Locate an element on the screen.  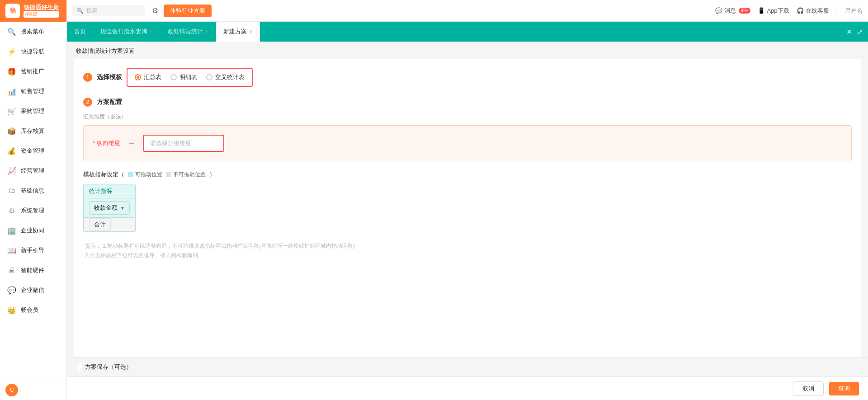
tab-label-receipt-stats: 收款情况统计 is located at coordinates (185, 32).